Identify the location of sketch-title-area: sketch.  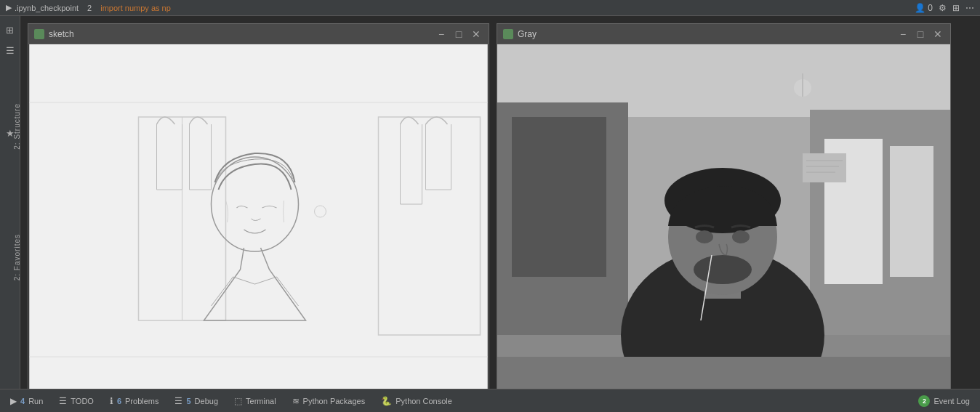
(54, 34).